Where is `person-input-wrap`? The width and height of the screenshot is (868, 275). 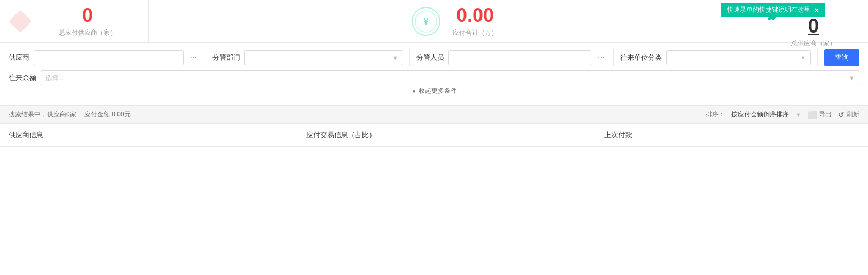 person-input-wrap is located at coordinates (520, 58).